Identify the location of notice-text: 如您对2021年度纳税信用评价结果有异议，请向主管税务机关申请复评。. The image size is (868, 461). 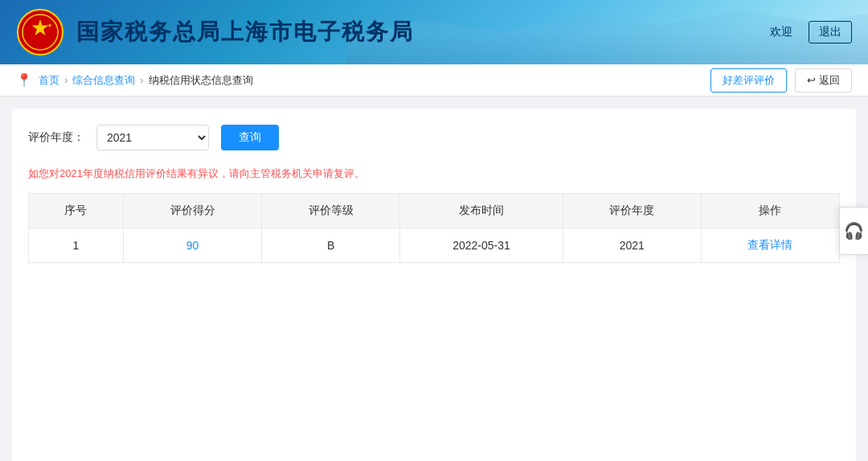
(434, 174).